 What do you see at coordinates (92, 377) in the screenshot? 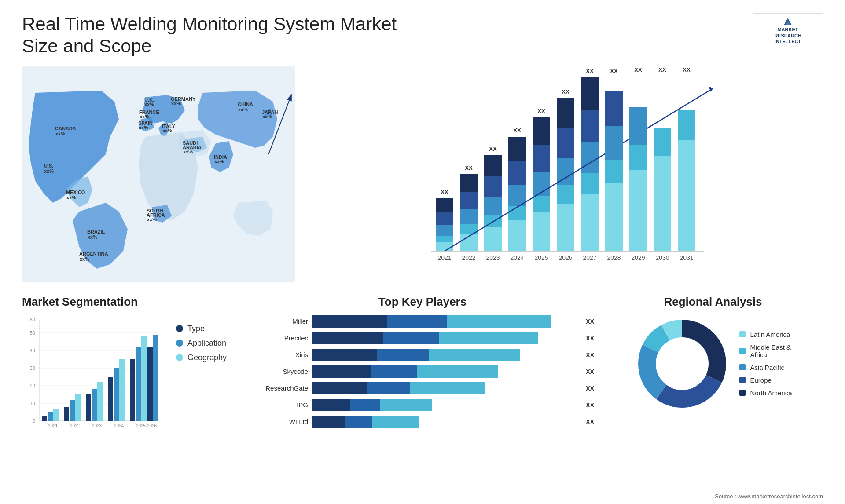
I see `segmentation-chart: 0 10 20 30 40 50 60` at bounding box center [92, 377].